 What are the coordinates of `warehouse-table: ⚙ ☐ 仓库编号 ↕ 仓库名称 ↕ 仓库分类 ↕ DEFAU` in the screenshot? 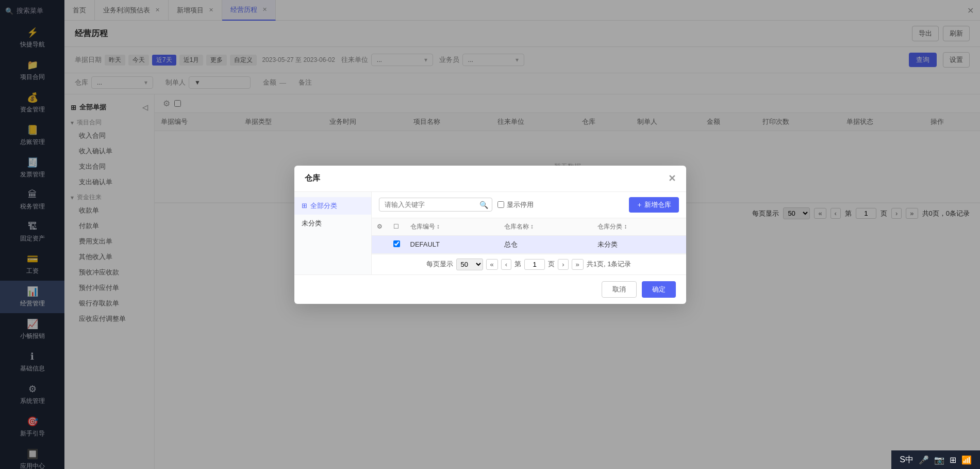 It's located at (529, 236).